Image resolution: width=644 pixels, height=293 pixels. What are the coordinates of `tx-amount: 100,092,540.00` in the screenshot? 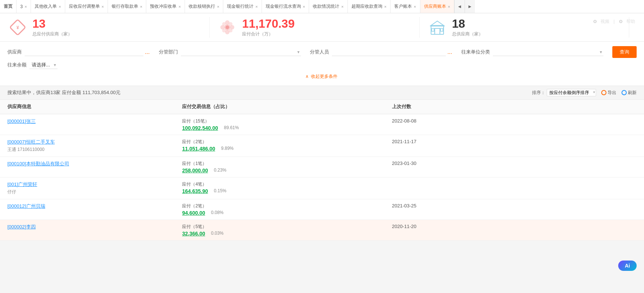 It's located at (200, 128).